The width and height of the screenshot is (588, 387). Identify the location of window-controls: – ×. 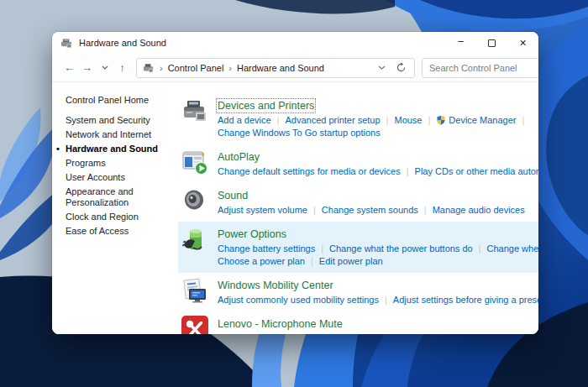
(492, 43).